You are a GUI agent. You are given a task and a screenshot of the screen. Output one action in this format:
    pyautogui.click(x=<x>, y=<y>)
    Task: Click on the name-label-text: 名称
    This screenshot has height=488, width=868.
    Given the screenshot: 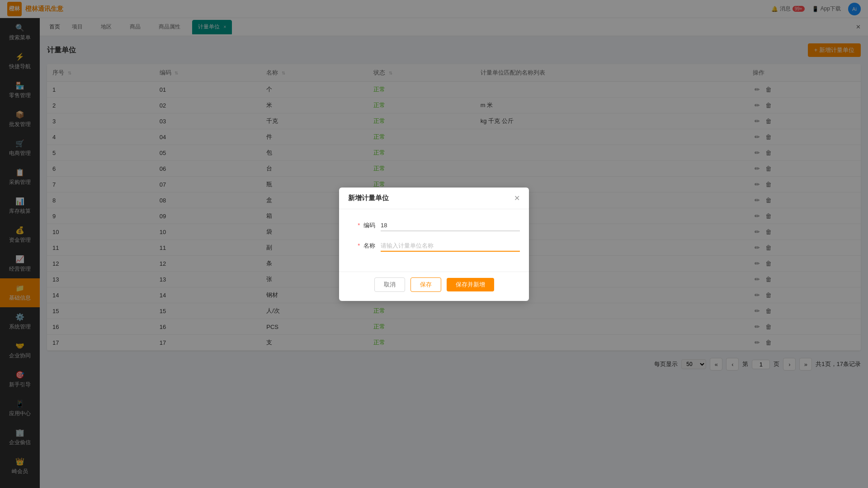 What is the action you would take?
    pyautogui.click(x=369, y=246)
    